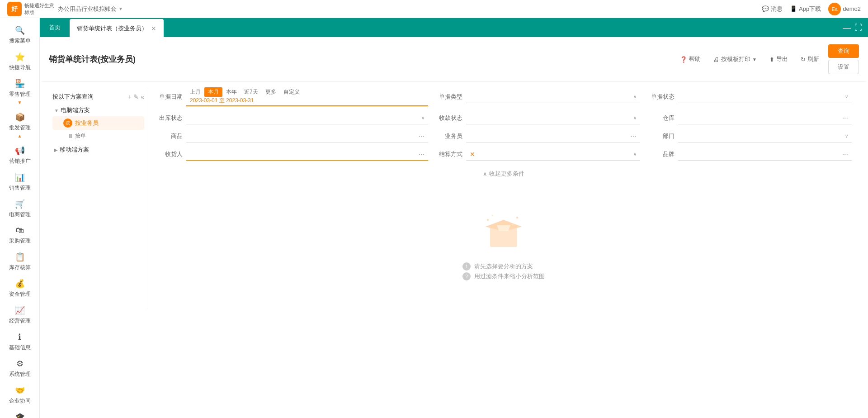 Image resolution: width=868 pixels, height=418 pixels. Describe the element at coordinates (20, 35) in the screenshot. I see `sidebar-item-search: 🔍 搜索菜单` at that location.